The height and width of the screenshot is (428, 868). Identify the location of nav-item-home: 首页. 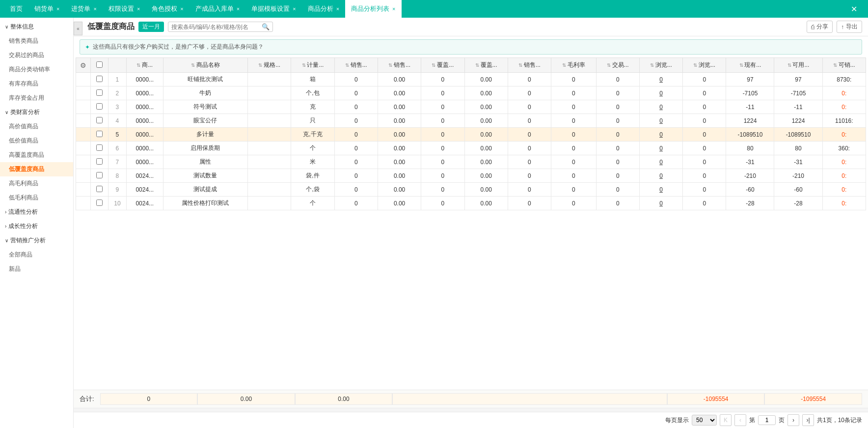
(16, 9).